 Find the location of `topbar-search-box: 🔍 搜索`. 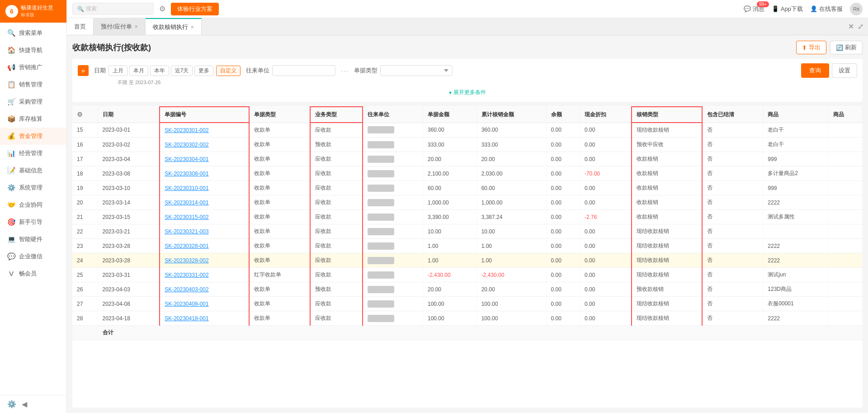

topbar-search-box: 🔍 搜索 is located at coordinates (113, 9).